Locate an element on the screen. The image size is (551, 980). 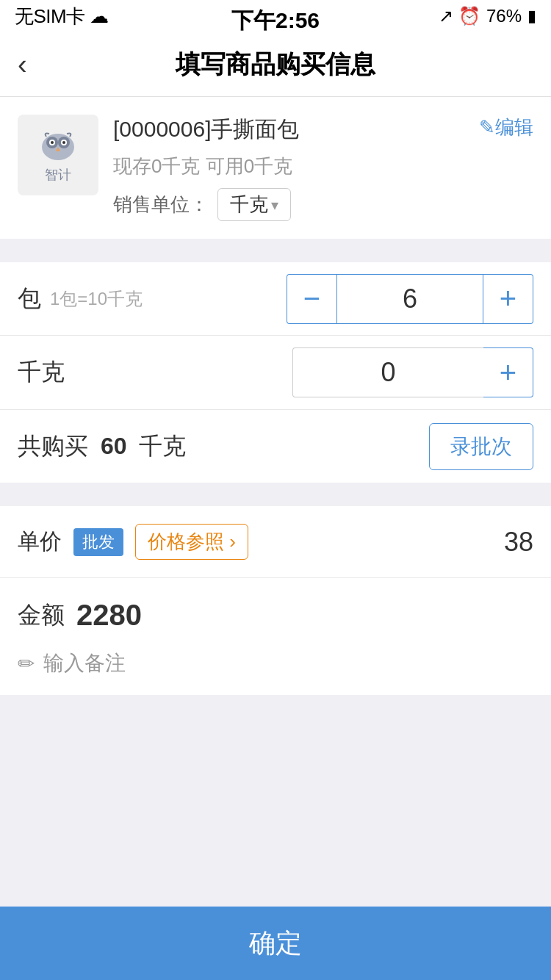
edit-link: ✎编辑 is located at coordinates (506, 128).